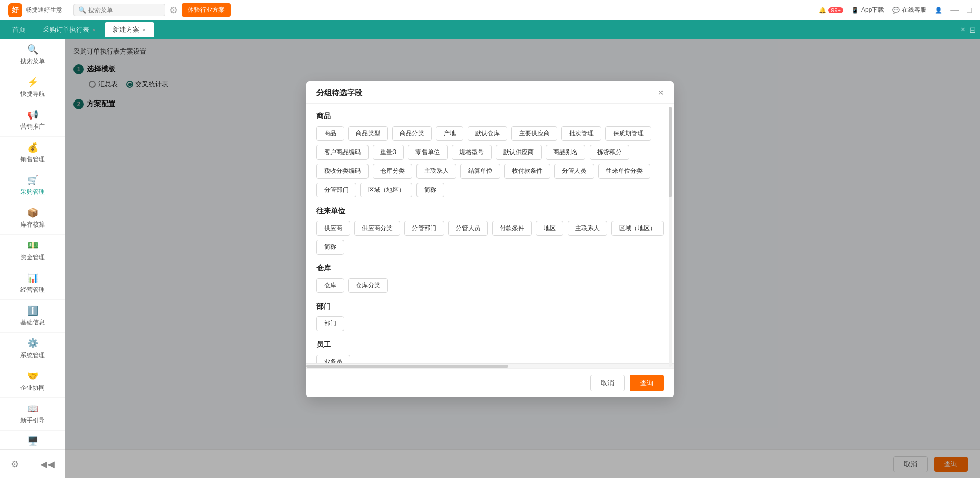  I want to click on sidebar-item-purchase: 🛒 采购管理, so click(33, 186).